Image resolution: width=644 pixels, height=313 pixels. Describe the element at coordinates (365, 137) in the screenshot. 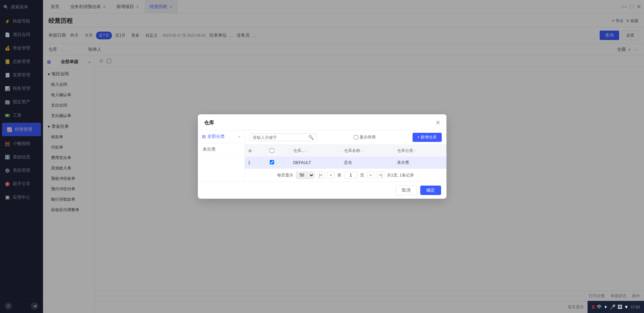

I see `show-disabled-label: 显示停用` at that location.